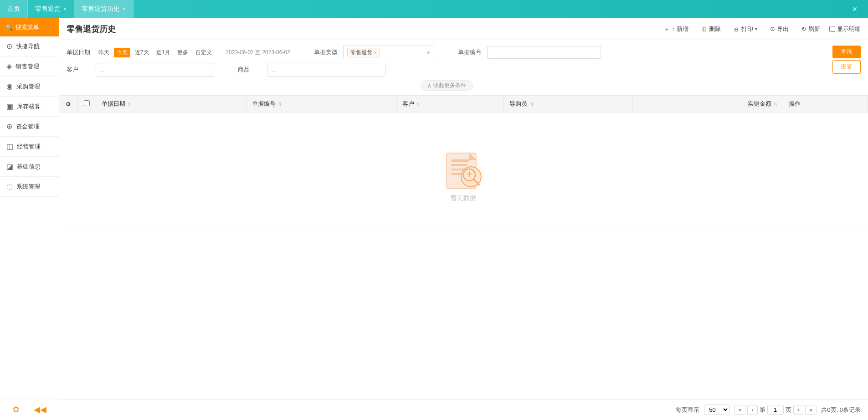 Image resolution: width=868 pixels, height=420 pixels. What do you see at coordinates (142, 53) in the screenshot?
I see `filter-date-item: 单据日期 昨天 今天 近7天 近1月 更多 自定义` at bounding box center [142, 53].